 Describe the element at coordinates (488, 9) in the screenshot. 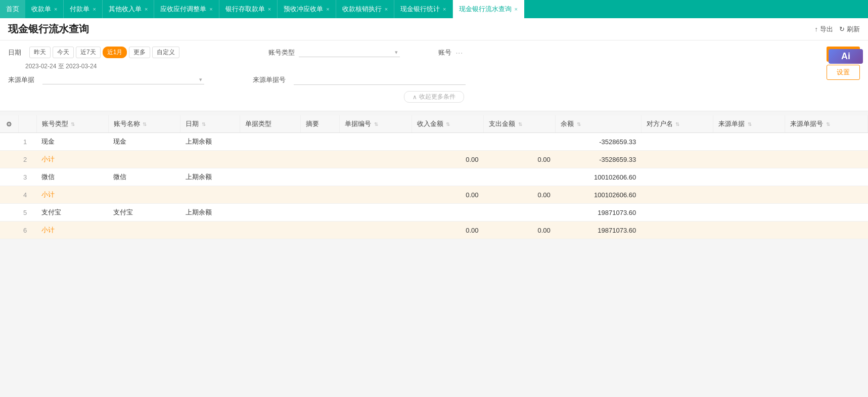

I see `nav-tab-liushui: 现金银行流水查询 ×` at that location.